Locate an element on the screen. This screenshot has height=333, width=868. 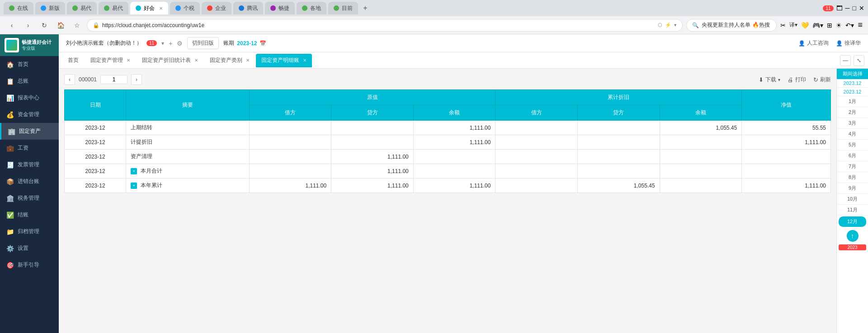
tab-close-detail-icon: ✕ is located at coordinates (305, 61).